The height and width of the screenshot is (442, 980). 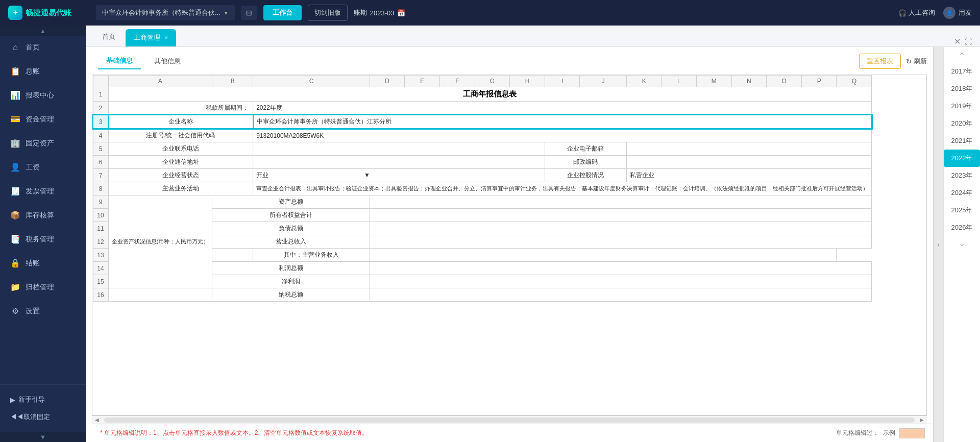 I want to click on year-item-2023: 2023年, so click(x=962, y=176).